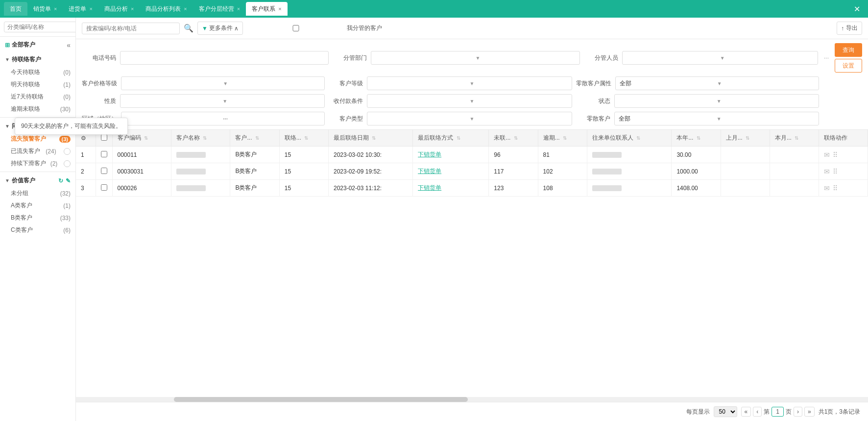 Image resolution: width=868 pixels, height=421 pixels. Describe the element at coordinates (16, 9) in the screenshot. I see `tab-home: 首页` at that location.